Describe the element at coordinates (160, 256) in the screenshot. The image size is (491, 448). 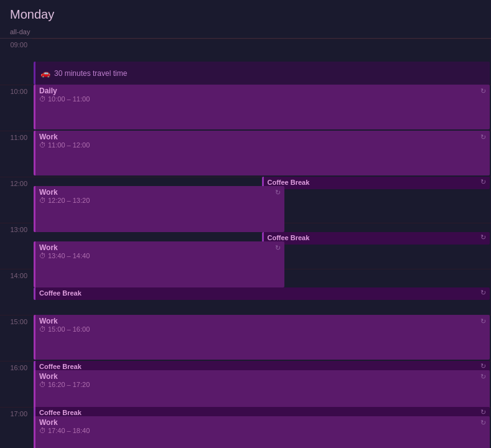
I see `work3-time: ⏱ 13:40 – 14:40` at that location.